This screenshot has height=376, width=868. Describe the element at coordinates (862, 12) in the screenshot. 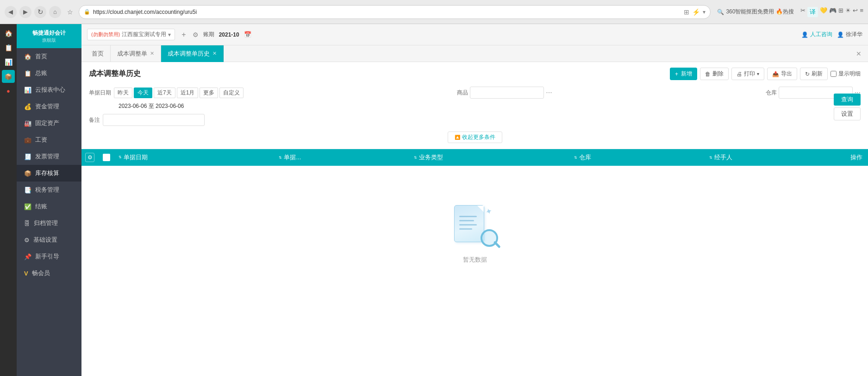

I see `menu-icon: ≡` at that location.